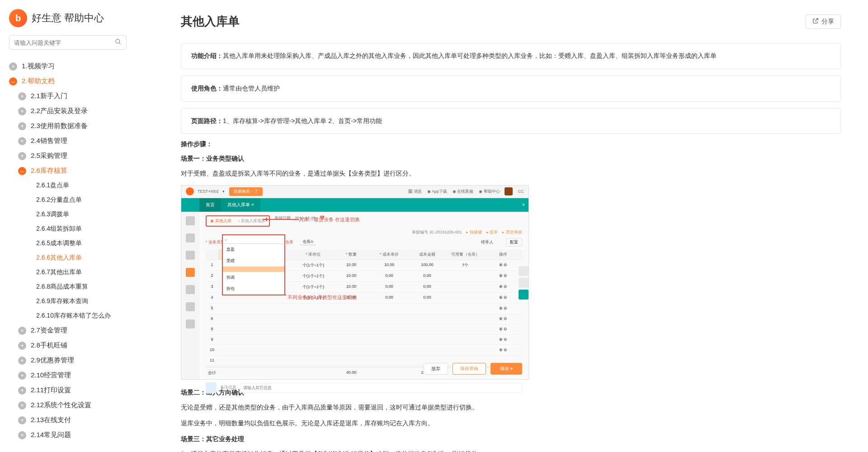  What do you see at coordinates (463, 192) in the screenshot?
I see `sp-link-service: ◉ 在线客服` at bounding box center [463, 192].